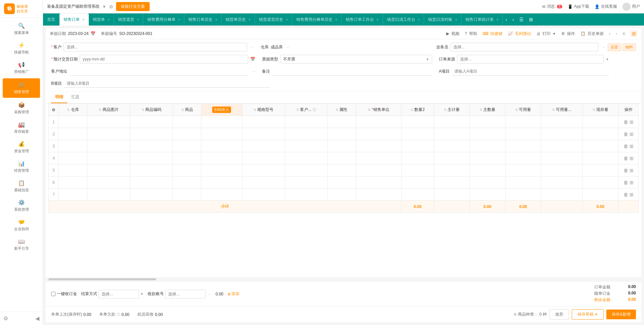  Describe the element at coordinates (634, 34) in the screenshot. I see `grid-icon: ⊞` at that location.